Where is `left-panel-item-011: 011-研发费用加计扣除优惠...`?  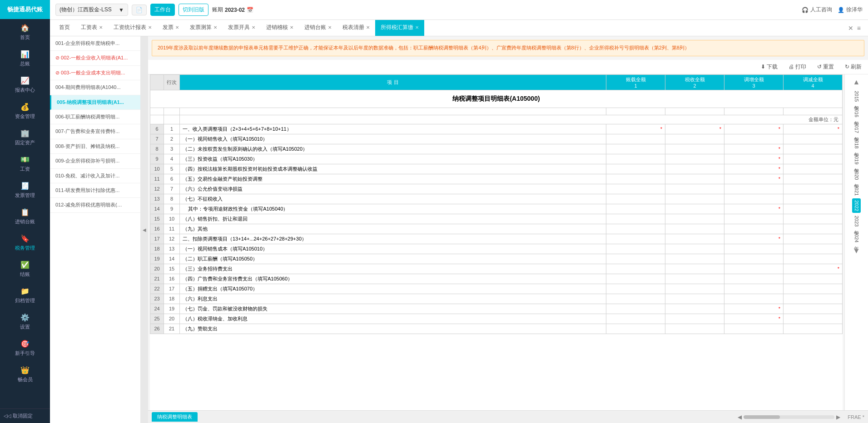 left-panel-item-011: 011-研发费用加计扣除优惠... is located at coordinates (95, 191).